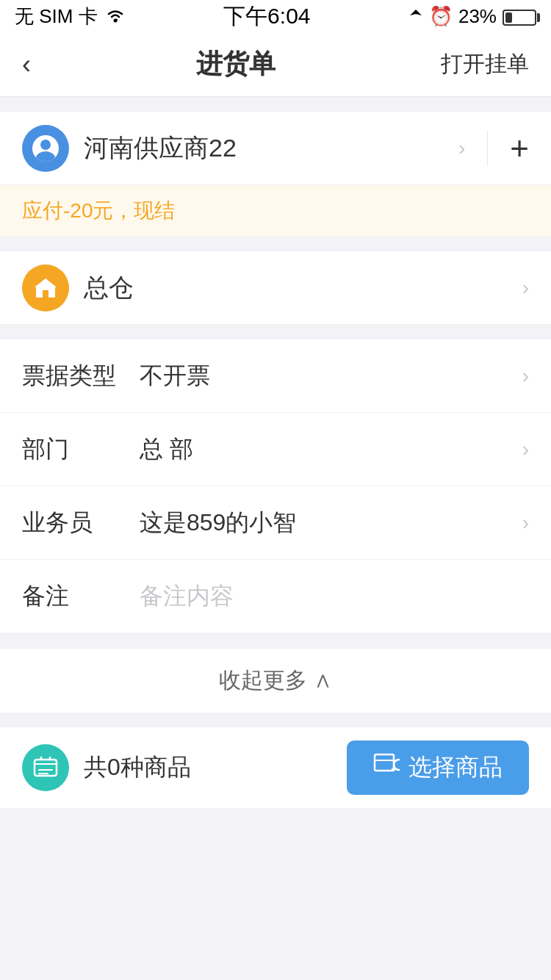 Image resolution: width=551 pixels, height=980 pixels. Describe the element at coordinates (276, 288) in the screenshot. I see `warehouse-row: 总仓 ›` at that location.